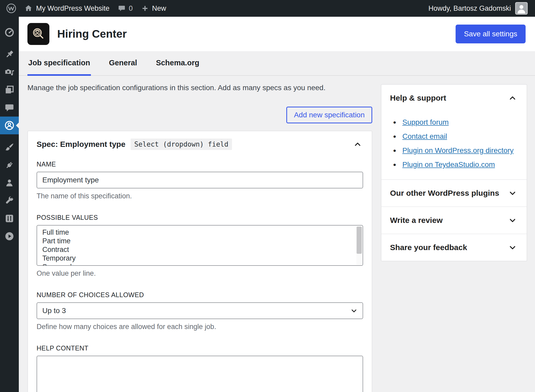 This screenshot has width=535, height=392. What do you see at coordinates (9, 236) in the screenshot?
I see `sidebar-item-video` at bounding box center [9, 236].